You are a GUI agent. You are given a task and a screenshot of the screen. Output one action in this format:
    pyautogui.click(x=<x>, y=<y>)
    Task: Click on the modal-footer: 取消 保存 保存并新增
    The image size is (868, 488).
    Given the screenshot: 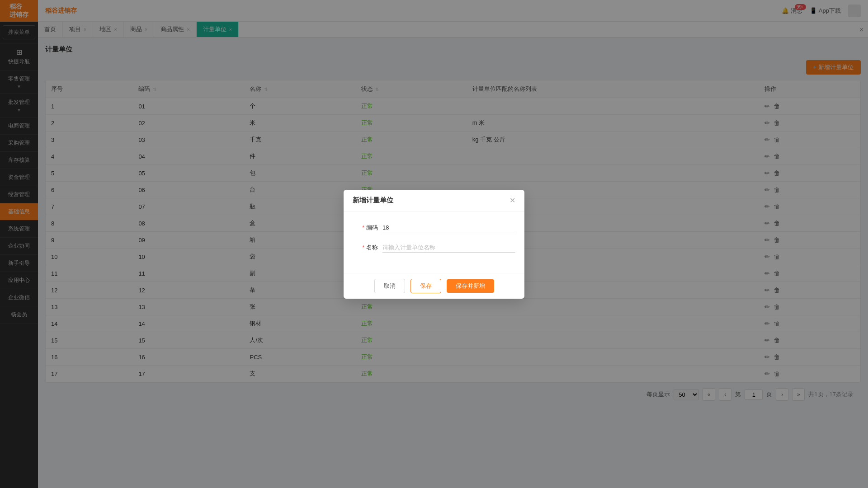 What is the action you would take?
    pyautogui.click(x=434, y=286)
    